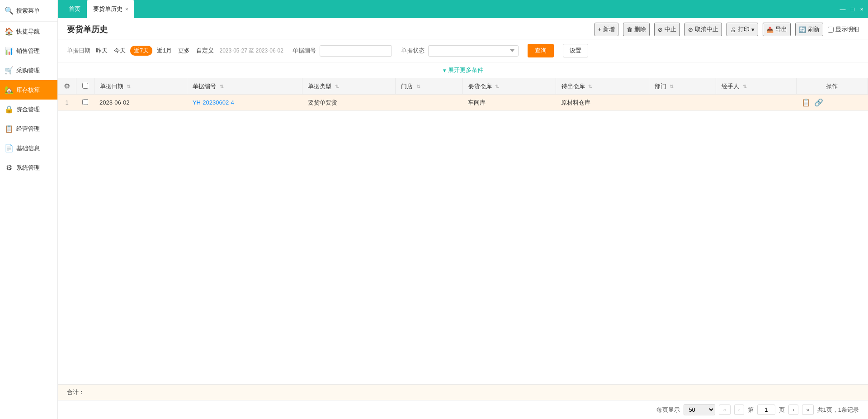  I want to click on date-filter-group: 单据日期 昨天 今天 近7天 近1月 更多 自定义 2023-05-27 至 2…, so click(175, 51).